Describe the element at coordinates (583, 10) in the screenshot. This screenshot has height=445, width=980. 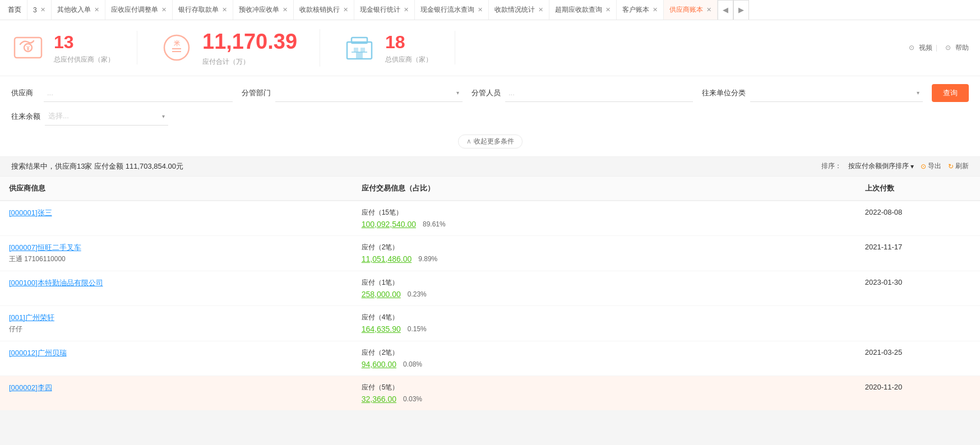
I see `nav-tab-overdue: 超期应收款查询 ✕` at that location.